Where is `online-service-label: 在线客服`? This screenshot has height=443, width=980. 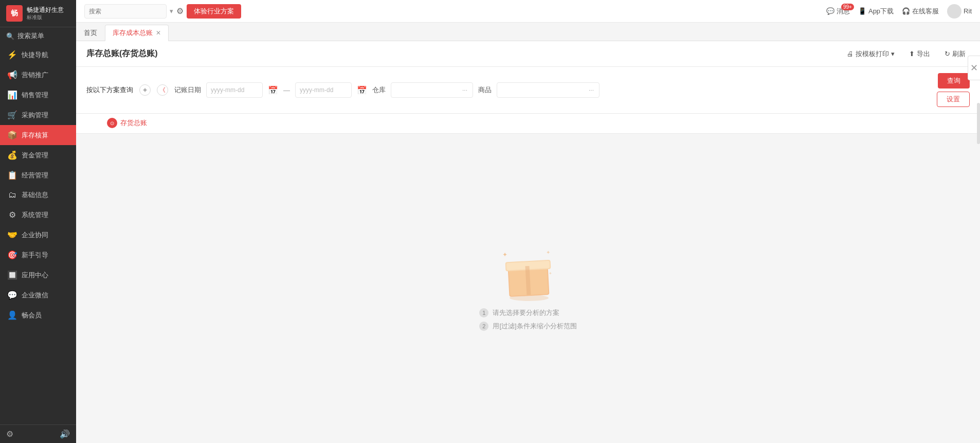
online-service-label: 在线客服 is located at coordinates (925, 11).